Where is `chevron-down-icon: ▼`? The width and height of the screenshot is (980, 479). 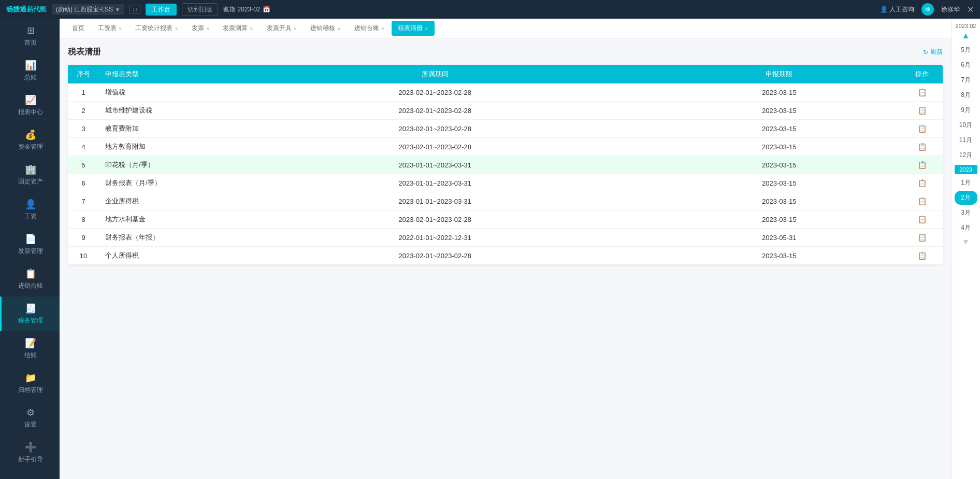
chevron-down-icon: ▼ is located at coordinates (118, 9).